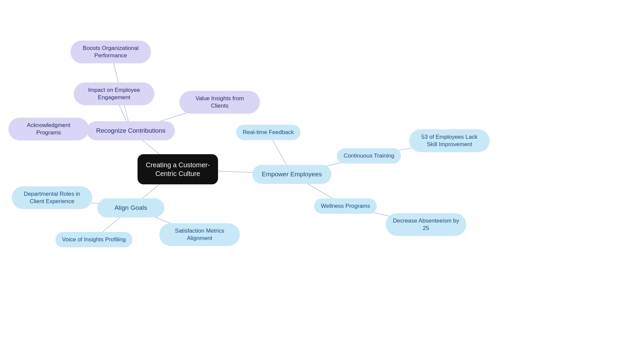 Image resolution: width=644 pixels, height=363 pixels. I want to click on node-satisfaction: Satisfaction Metrics Alignment, so click(200, 235).